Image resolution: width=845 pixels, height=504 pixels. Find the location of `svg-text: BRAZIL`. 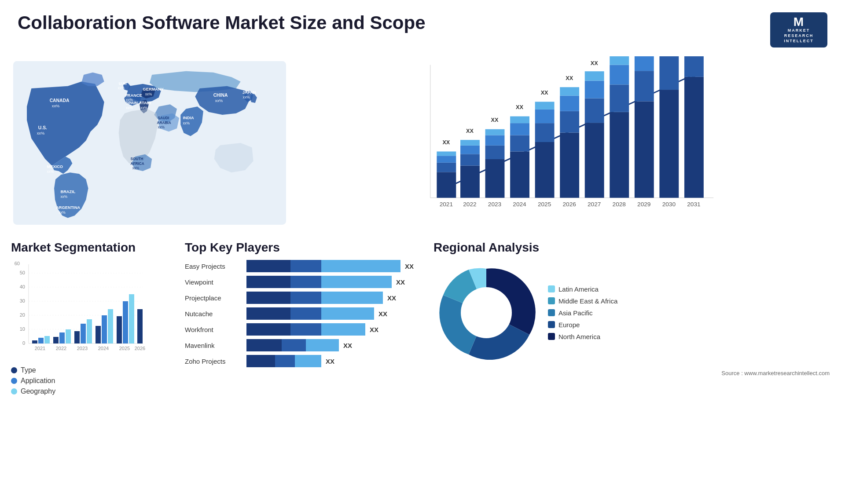

svg-text: BRAZIL is located at coordinates (68, 192).